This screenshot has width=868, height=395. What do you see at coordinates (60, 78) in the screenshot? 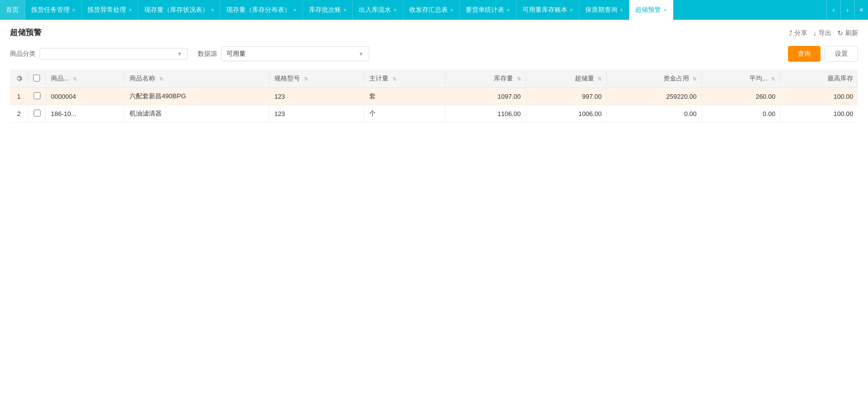
I see `col-label: 商品...` at bounding box center [60, 78].